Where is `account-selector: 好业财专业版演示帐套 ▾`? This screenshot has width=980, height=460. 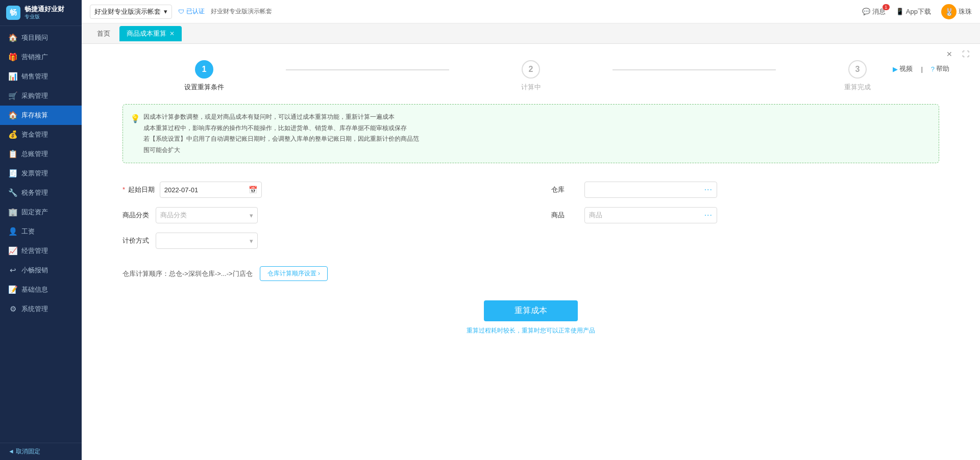
account-selector: 好业财专业版演示帐套 ▾ is located at coordinates (131, 12).